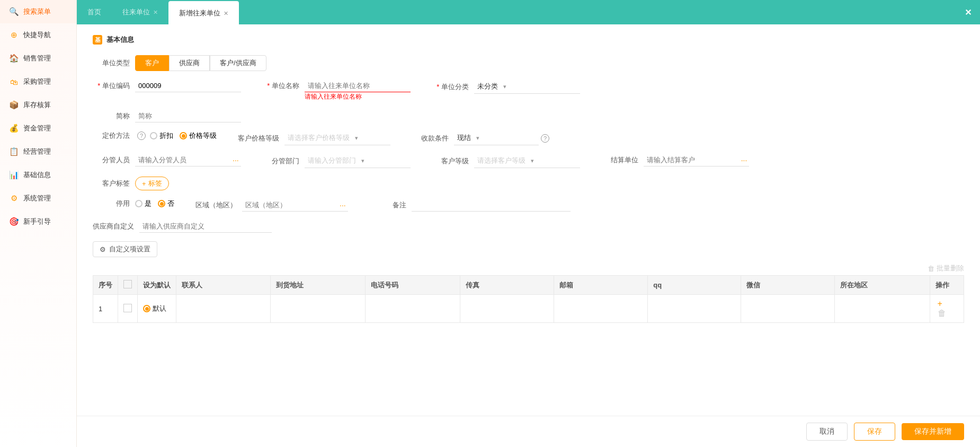 This screenshot has height=447, width=980. What do you see at coordinates (788, 309) in the screenshot?
I see `row-wechat-input` at bounding box center [788, 309].